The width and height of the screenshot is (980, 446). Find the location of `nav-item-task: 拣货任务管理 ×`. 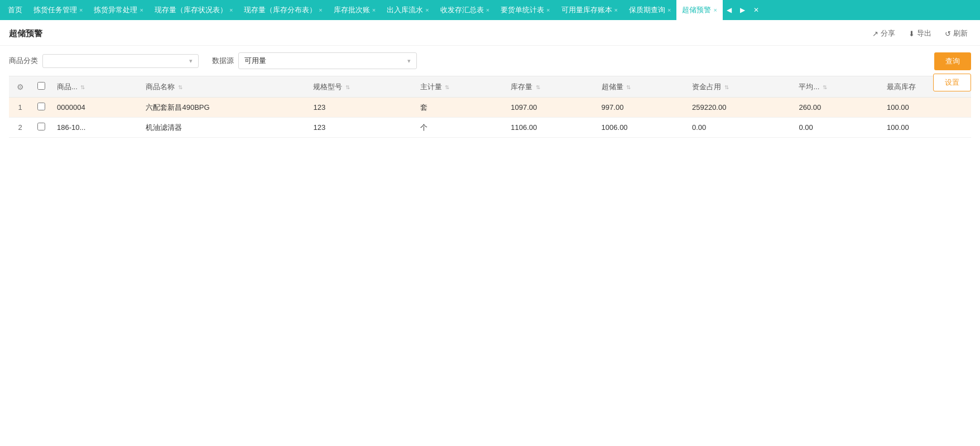

nav-item-task: 拣货任务管理 × is located at coordinates (58, 10).